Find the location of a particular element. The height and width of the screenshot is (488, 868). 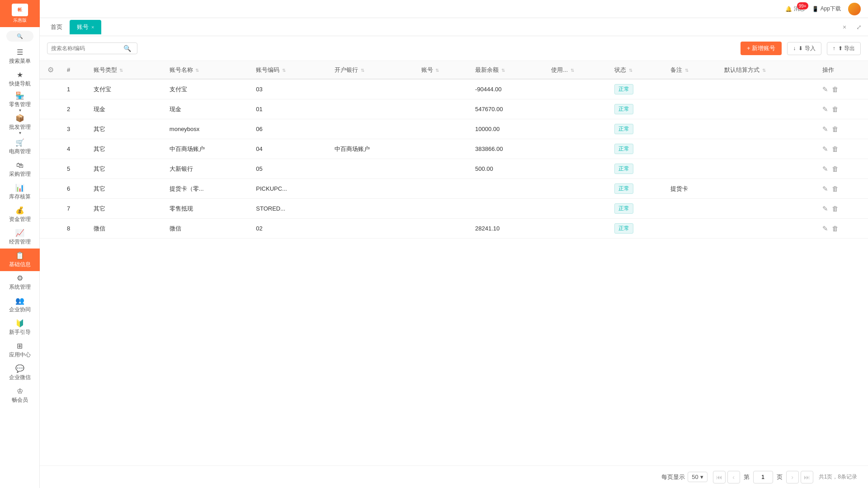

th-bank: 开户银行 ⇅ is located at coordinates (373, 70).